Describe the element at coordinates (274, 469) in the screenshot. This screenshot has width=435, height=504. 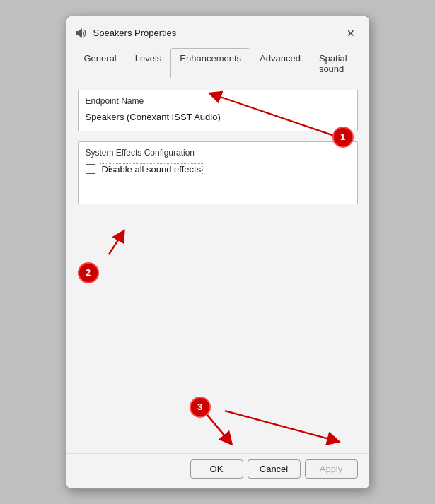
I see `cancel-button: Cancel` at that location.